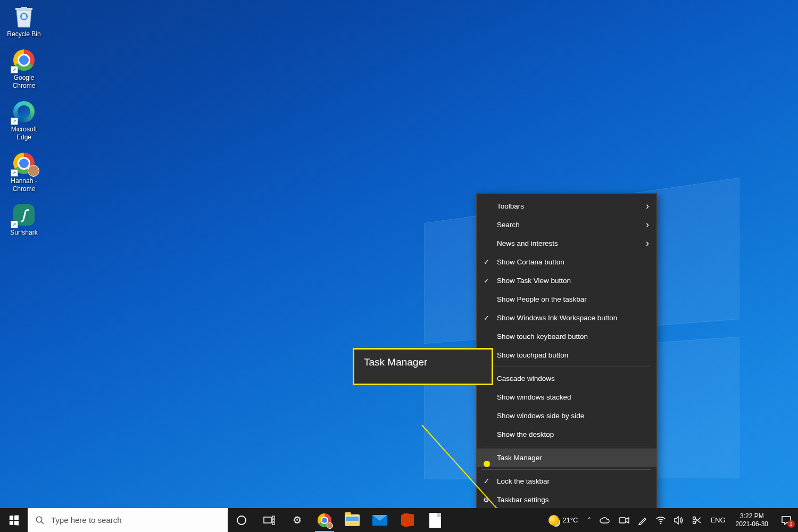  What do you see at coordinates (269, 520) in the screenshot?
I see `task-view-button` at bounding box center [269, 520].